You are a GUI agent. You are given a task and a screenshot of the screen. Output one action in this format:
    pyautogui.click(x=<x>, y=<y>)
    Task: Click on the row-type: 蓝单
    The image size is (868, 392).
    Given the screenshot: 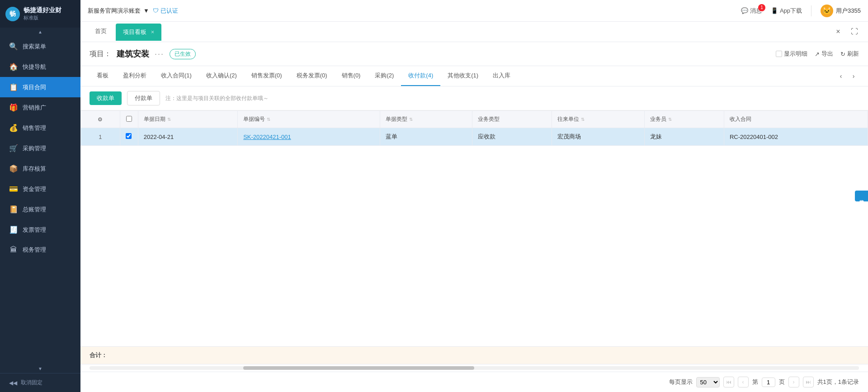 What is the action you would take?
    pyautogui.click(x=426, y=137)
    